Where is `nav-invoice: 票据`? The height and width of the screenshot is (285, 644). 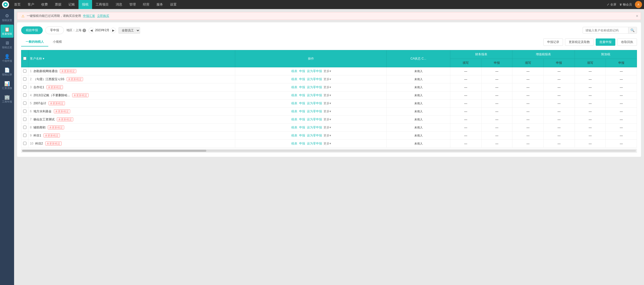 nav-invoice: 票据 is located at coordinates (58, 5).